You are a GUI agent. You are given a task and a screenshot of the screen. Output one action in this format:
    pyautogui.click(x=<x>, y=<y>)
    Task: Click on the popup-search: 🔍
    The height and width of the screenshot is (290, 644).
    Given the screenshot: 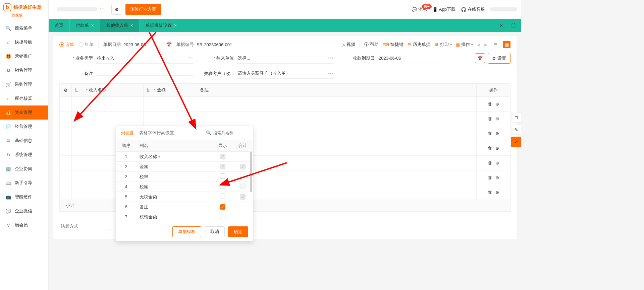 What is the action you would take?
    pyautogui.click(x=226, y=133)
    